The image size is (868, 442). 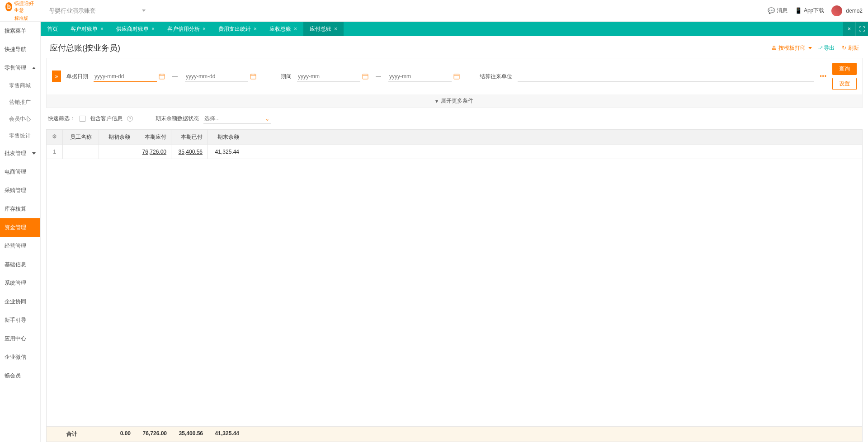 What do you see at coordinates (329, 77) in the screenshot?
I see `period-from-input` at bounding box center [329, 77].